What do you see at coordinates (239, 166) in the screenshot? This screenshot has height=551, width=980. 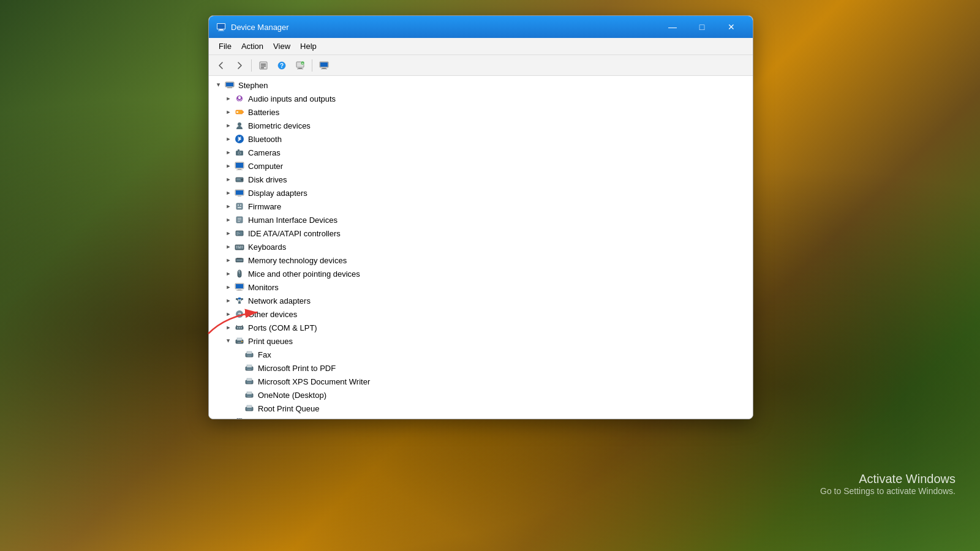 I see `icon-computer` at bounding box center [239, 166].